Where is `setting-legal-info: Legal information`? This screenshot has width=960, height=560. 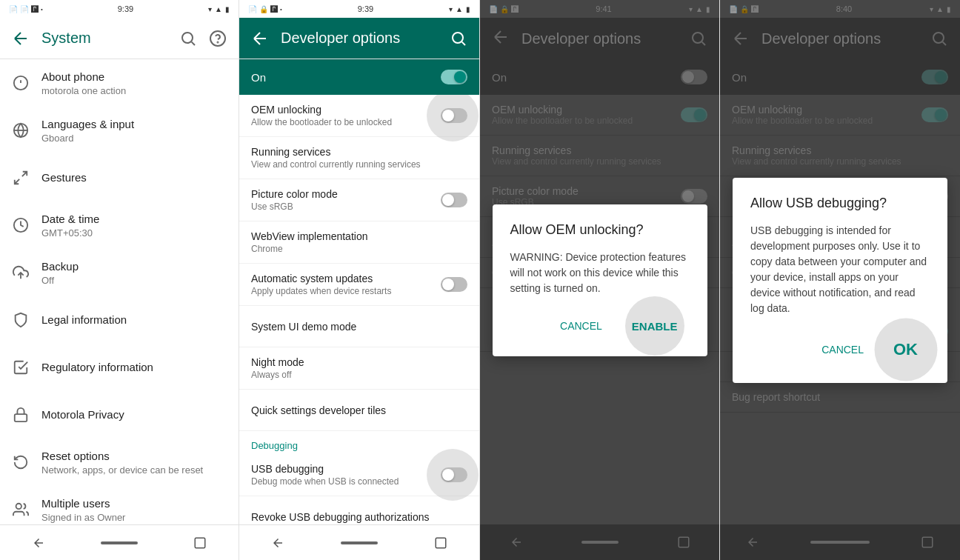 setting-legal-info: Legal information is located at coordinates (119, 320).